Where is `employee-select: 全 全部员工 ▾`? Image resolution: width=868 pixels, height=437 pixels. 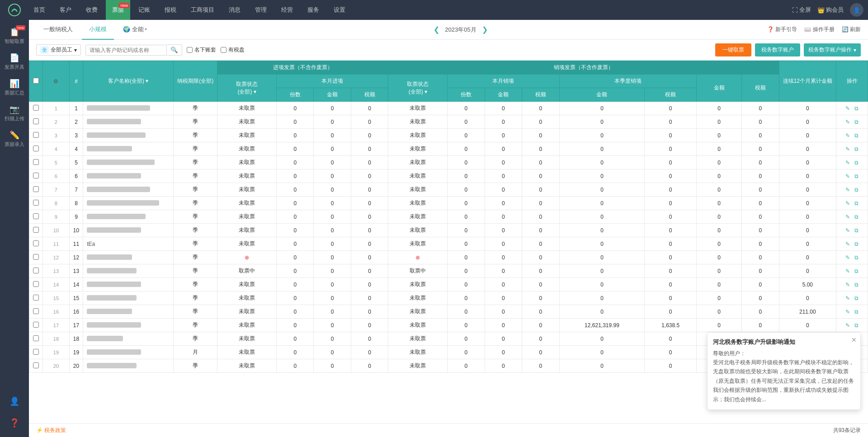 employee-select: 全 全部员工 ▾ is located at coordinates (59, 50).